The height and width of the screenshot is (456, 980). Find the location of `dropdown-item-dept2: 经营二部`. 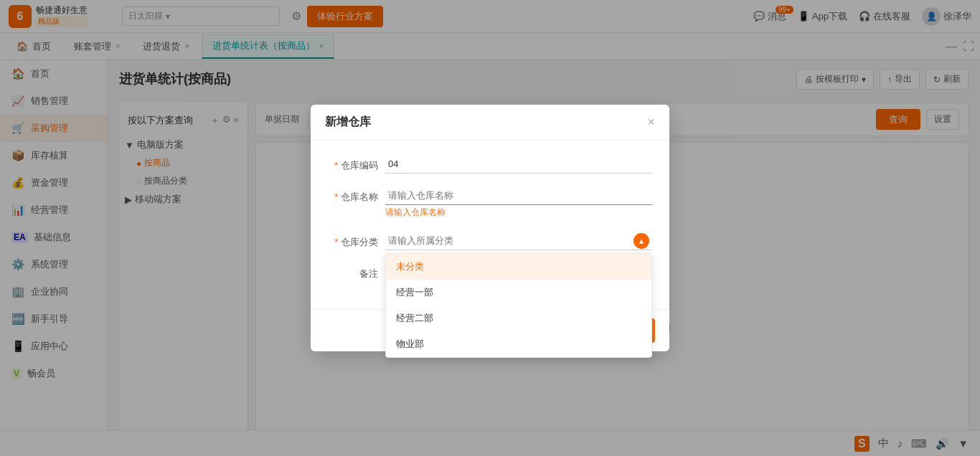

dropdown-item-dept2: 经营二部 is located at coordinates (519, 318).